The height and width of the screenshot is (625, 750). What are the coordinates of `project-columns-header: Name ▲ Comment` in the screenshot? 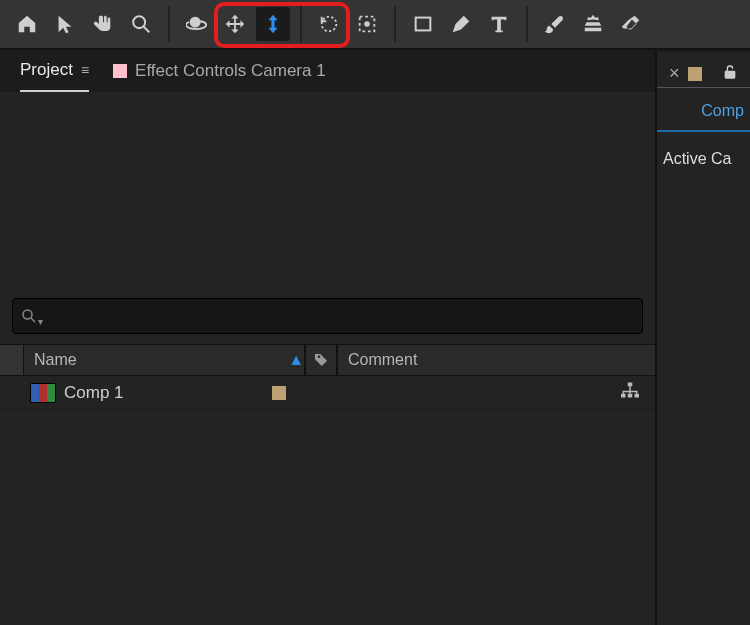 It's located at (328, 360).